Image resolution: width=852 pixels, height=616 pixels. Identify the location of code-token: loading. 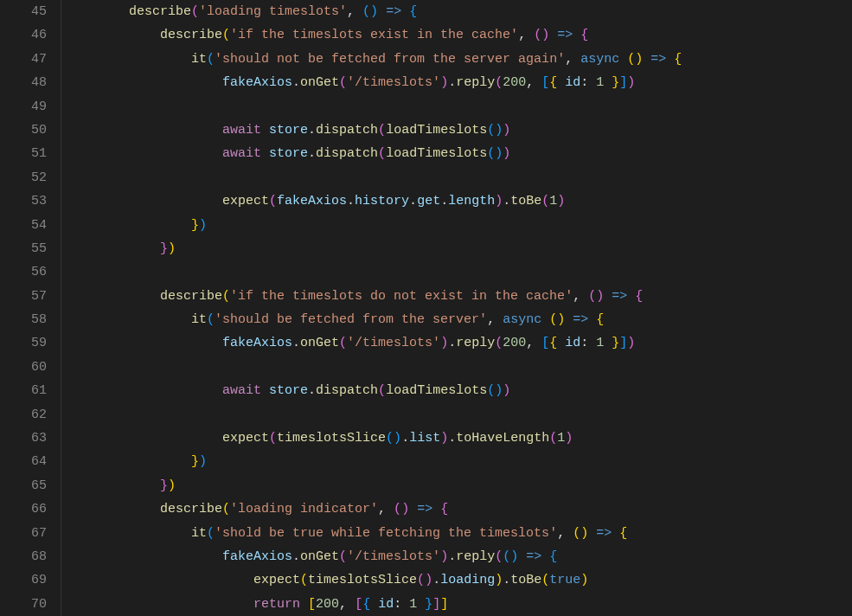
(467, 580).